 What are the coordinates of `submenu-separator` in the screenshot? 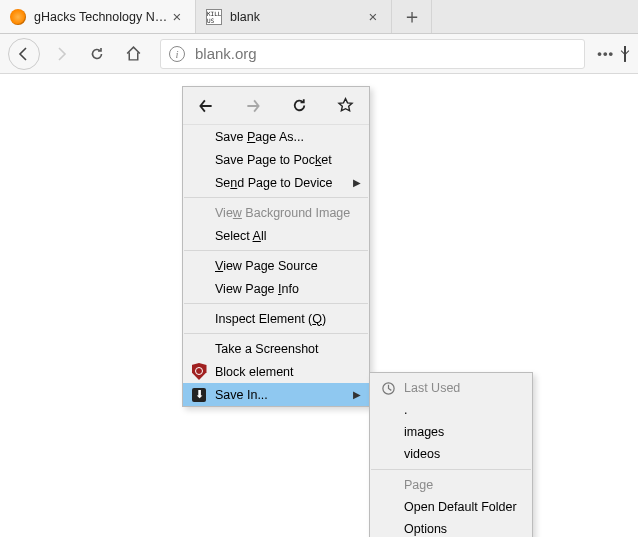 It's located at (451, 470).